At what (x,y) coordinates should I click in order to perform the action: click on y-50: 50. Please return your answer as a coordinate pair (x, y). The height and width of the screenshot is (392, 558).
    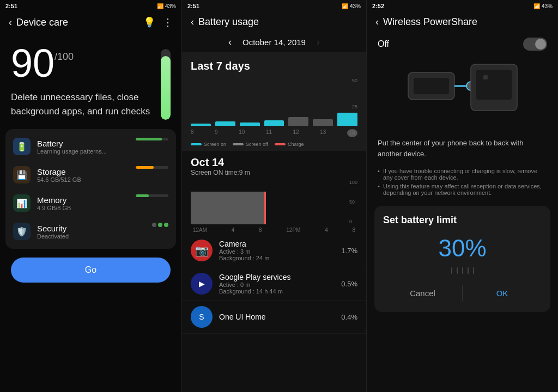
    Looking at the image, I should click on (355, 81).